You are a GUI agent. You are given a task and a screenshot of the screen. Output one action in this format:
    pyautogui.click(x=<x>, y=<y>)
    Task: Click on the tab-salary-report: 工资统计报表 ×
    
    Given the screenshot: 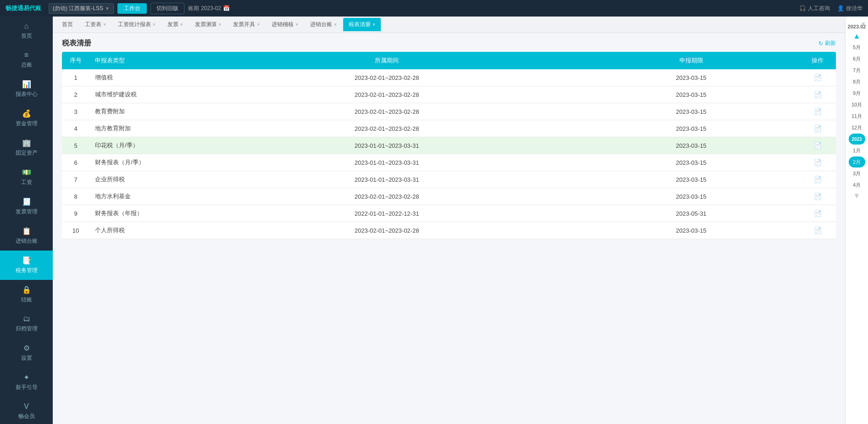 What is the action you would take?
    pyautogui.click(x=137, y=25)
    